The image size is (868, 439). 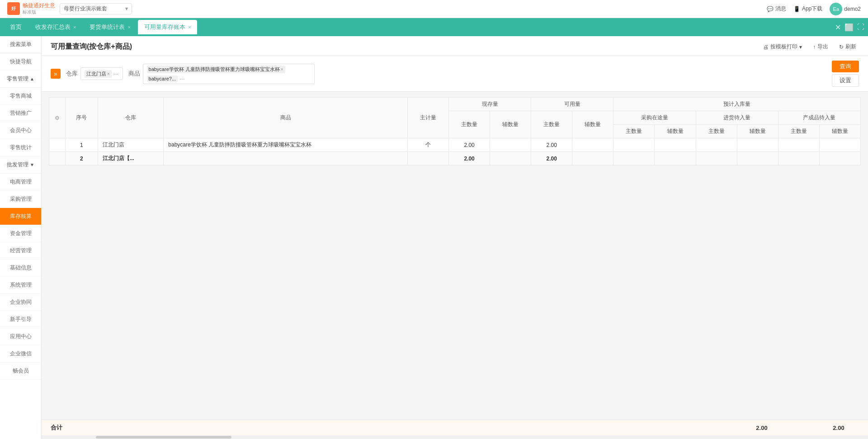 What do you see at coordinates (770, 9) in the screenshot?
I see `message-icon: 💬` at bounding box center [770, 9].